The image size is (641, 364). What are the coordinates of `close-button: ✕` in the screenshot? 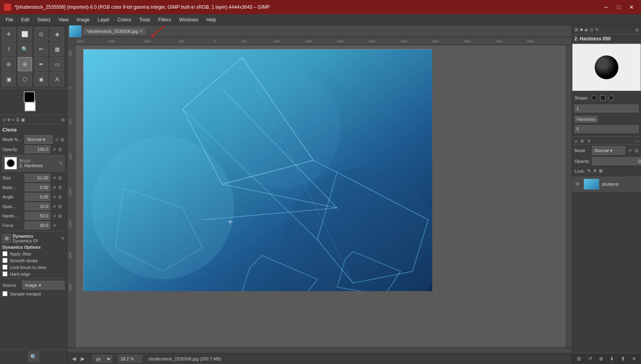 It's located at (631, 7).